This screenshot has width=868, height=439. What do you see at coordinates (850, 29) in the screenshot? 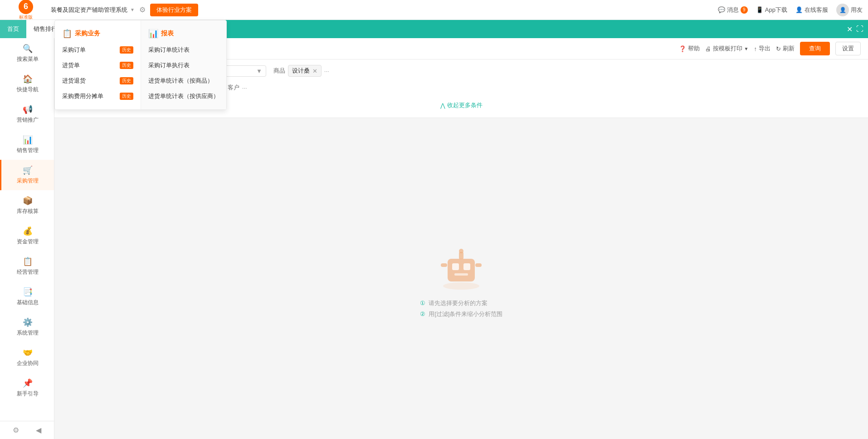
I see `tab-close-all-icon: ✕` at bounding box center [850, 29].